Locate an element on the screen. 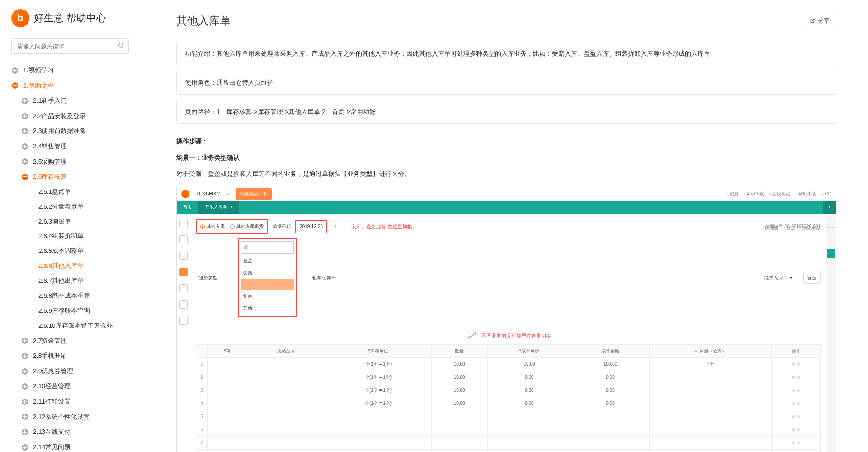  table-row: 7 ⊕ ⊗ is located at coordinates (508, 443).